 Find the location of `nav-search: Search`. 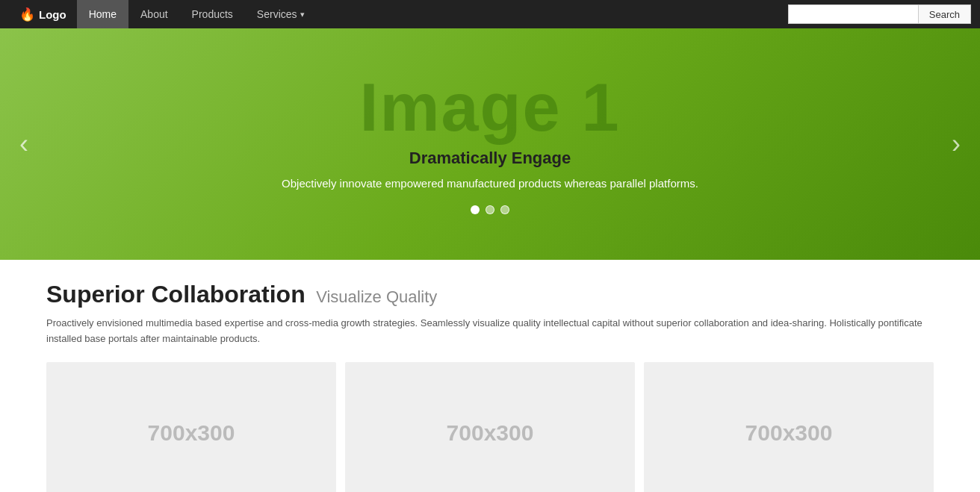

nav-search: Search is located at coordinates (880, 14).